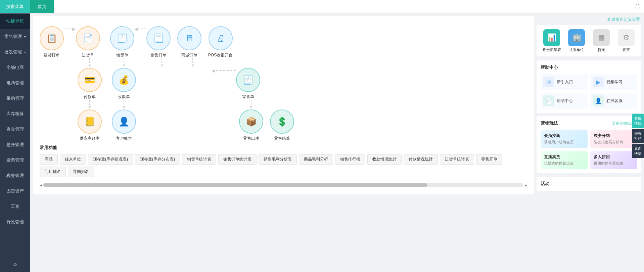 Image resolution: width=644 pixels, height=272 pixels. What do you see at coordinates (90, 84) in the screenshot?
I see `flow-node-payment: 💳 付款单` at bounding box center [90, 84].